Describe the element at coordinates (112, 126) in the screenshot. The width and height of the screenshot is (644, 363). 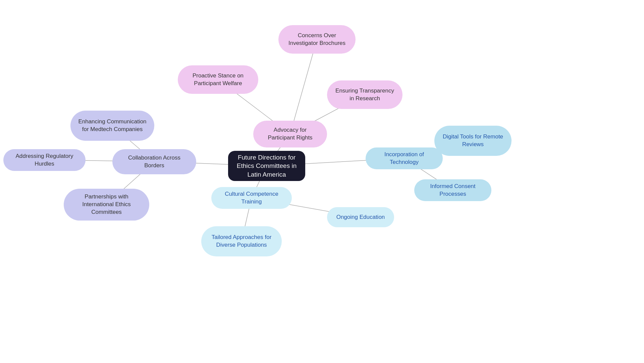
I see `enhancing-node: Enhancing Communication for Medtech Comp…` at that location.